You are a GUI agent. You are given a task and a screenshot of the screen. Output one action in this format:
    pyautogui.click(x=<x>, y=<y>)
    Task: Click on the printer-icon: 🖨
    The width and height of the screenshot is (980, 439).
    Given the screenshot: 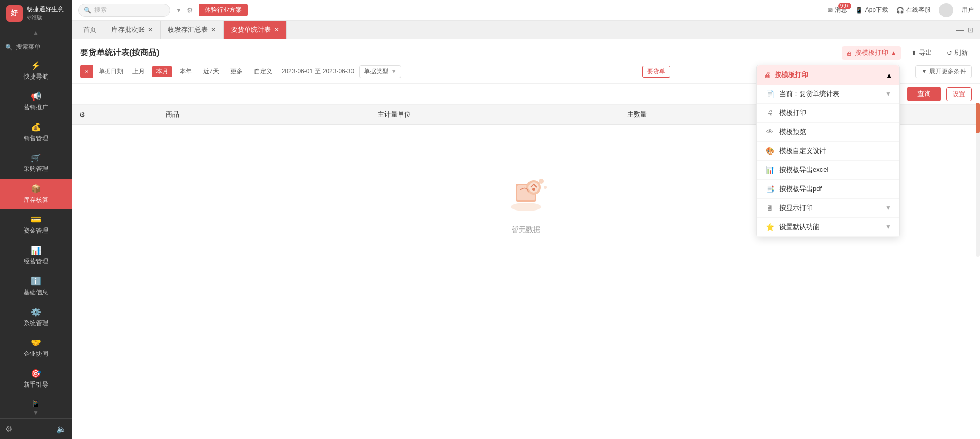 What is the action you would take?
    pyautogui.click(x=850, y=53)
    